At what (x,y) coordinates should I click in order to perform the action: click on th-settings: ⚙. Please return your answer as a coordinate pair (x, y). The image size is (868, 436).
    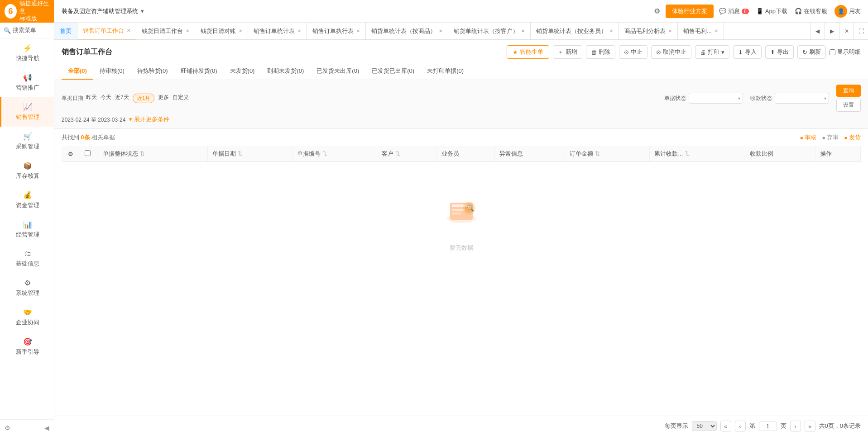
    Looking at the image, I should click on (71, 154).